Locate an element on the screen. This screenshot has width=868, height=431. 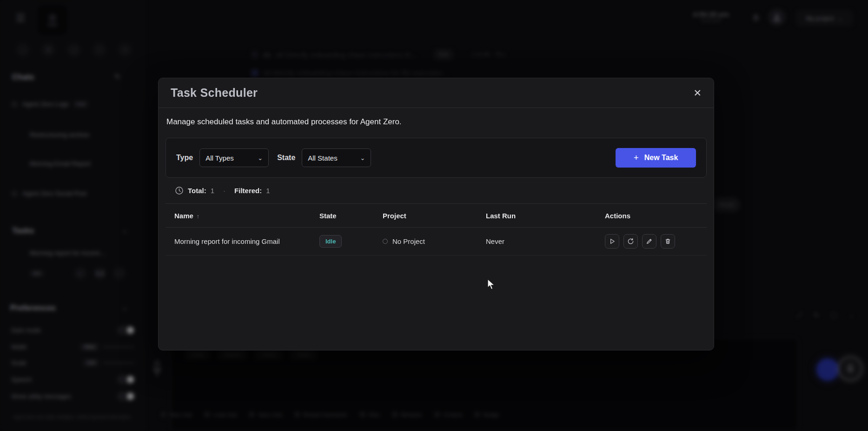
status-badge: Idle is located at coordinates (331, 241).